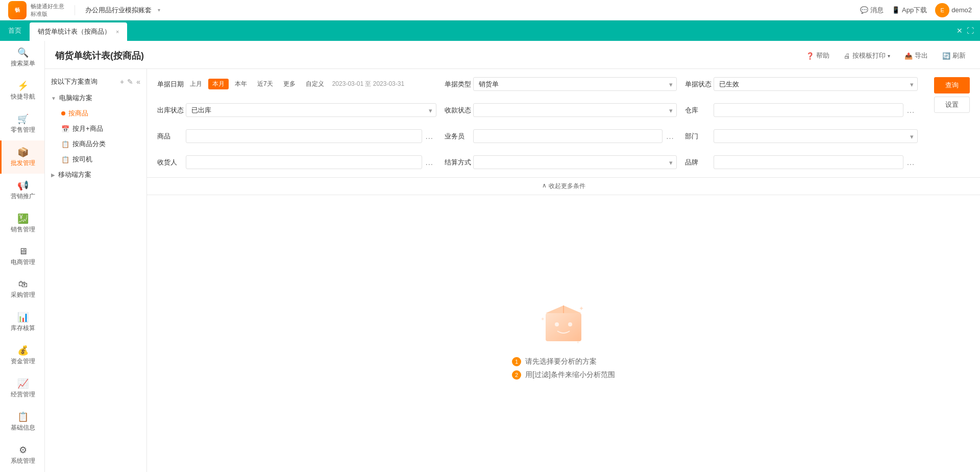  I want to click on collapse-row: ∧ 收起更多条件, so click(564, 186).